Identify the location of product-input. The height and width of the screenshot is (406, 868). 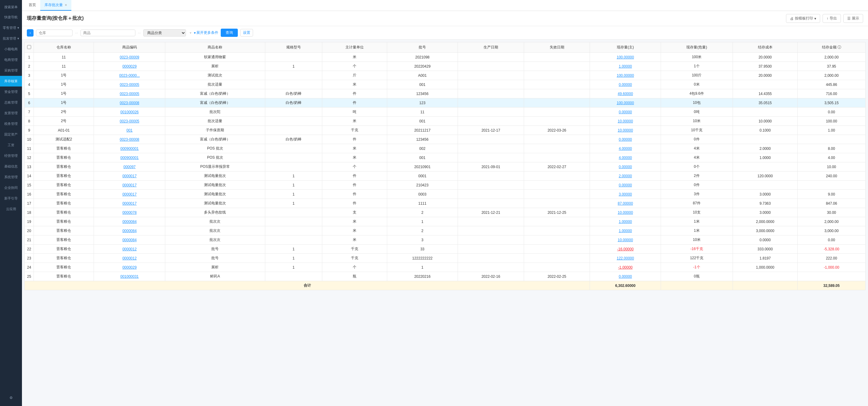
(108, 33).